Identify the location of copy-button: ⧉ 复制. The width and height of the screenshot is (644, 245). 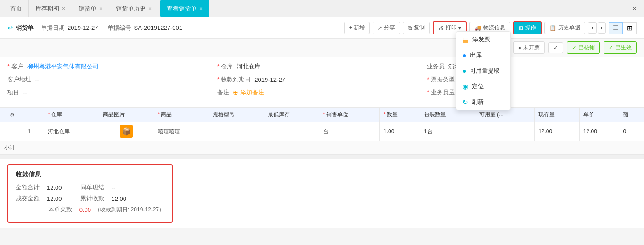
(416, 28).